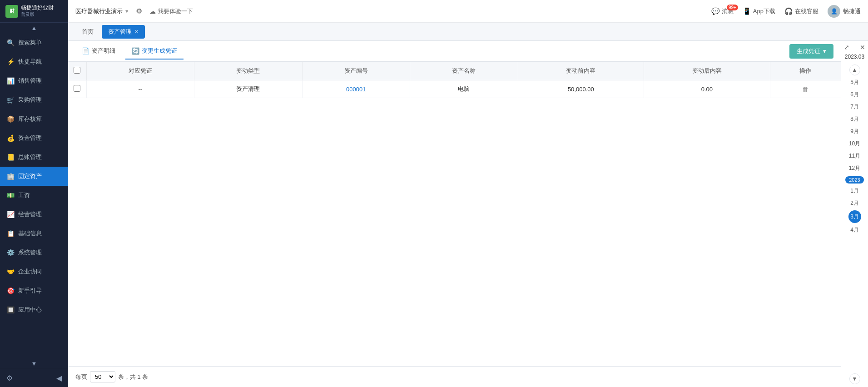 The image size is (868, 387). Describe the element at coordinates (808, 51) in the screenshot. I see `generate-btn-label: 生成凭证` at that location.